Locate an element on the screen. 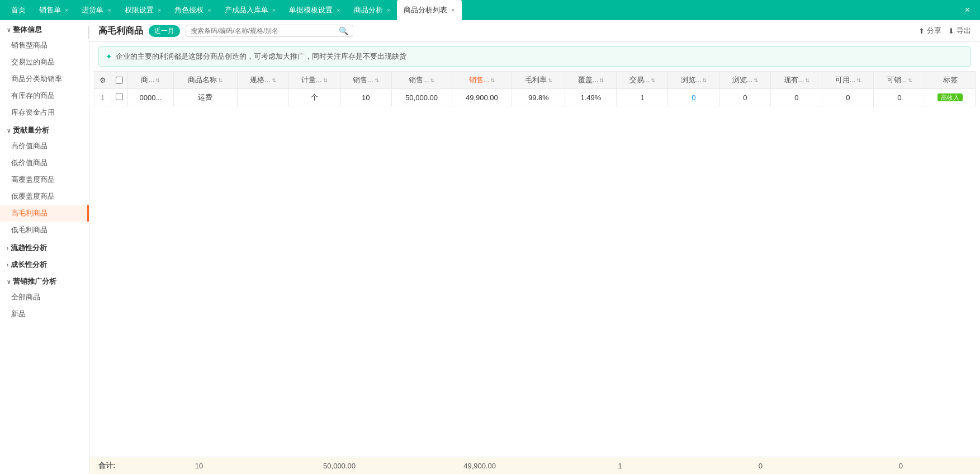 This screenshot has width=980, height=474. nav-role: 角色授权 × is located at coordinates (192, 10).